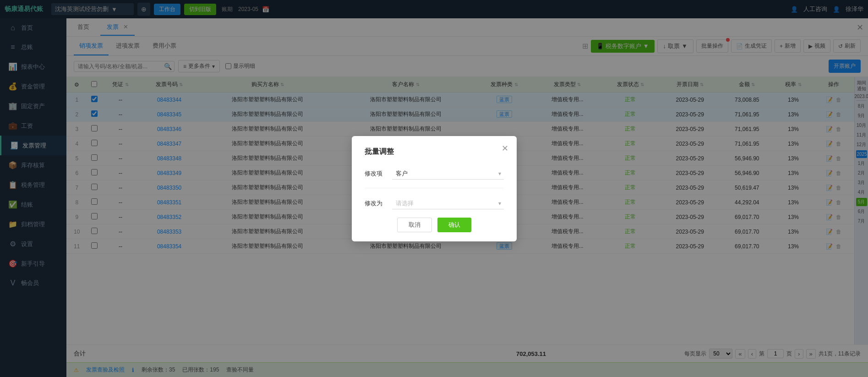 Image resolution: width=868 pixels, height=377 pixels. What do you see at coordinates (505, 148) in the screenshot?
I see `modal-close-btn: ✕` at bounding box center [505, 148].